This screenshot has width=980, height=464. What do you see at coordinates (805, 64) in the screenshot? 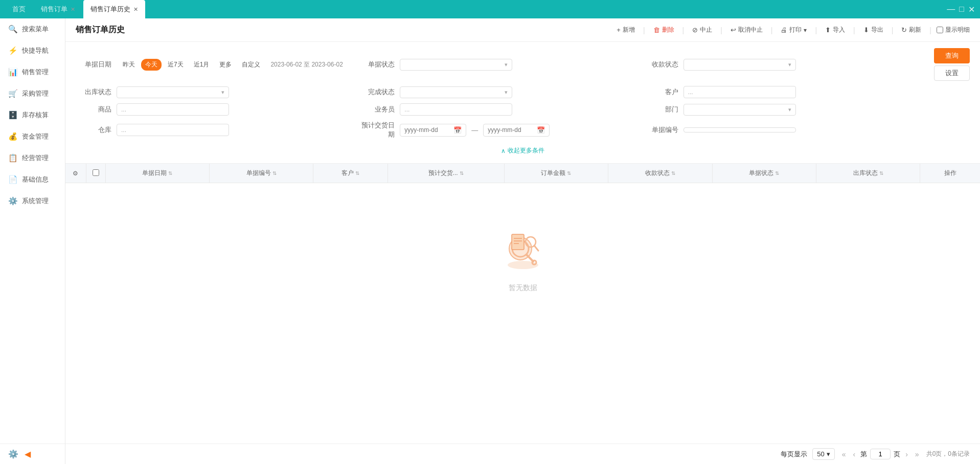
I see `filter-payment-status-field: ▾` at bounding box center [805, 64].